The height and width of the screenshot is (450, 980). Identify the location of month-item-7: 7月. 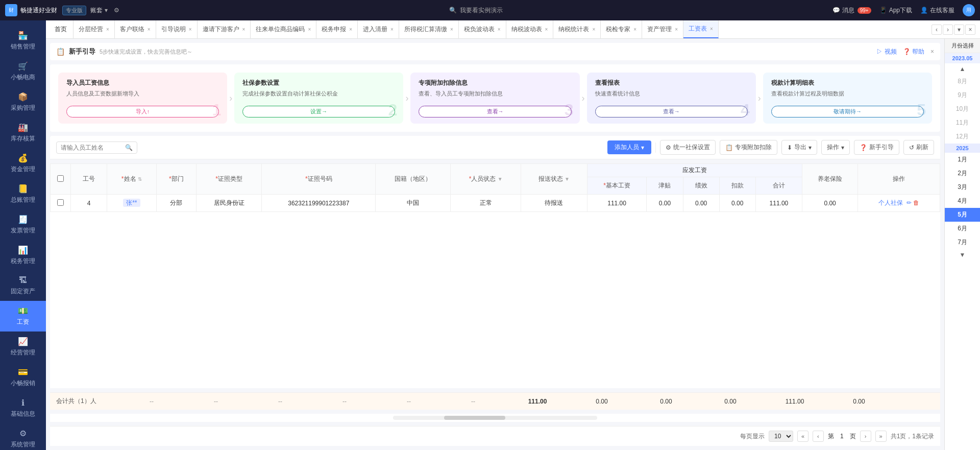
(963, 242).